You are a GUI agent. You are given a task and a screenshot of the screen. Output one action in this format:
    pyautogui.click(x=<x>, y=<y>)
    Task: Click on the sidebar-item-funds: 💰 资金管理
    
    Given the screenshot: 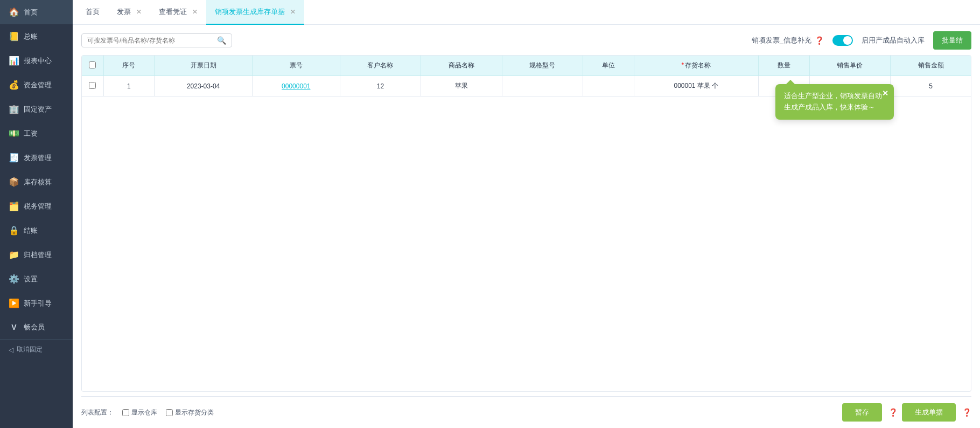 What is the action you would take?
    pyautogui.click(x=37, y=85)
    